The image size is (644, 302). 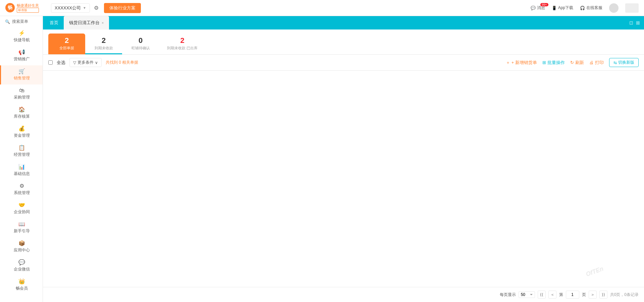 What do you see at coordinates (572, 62) in the screenshot?
I see `refresh-icon: ↻` at bounding box center [572, 62].